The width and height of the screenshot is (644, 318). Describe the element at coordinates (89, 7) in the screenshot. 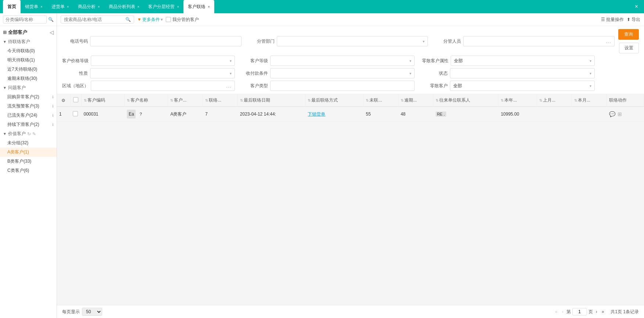

I see `nav-tab-analysis: 商品分析 ×` at that location.